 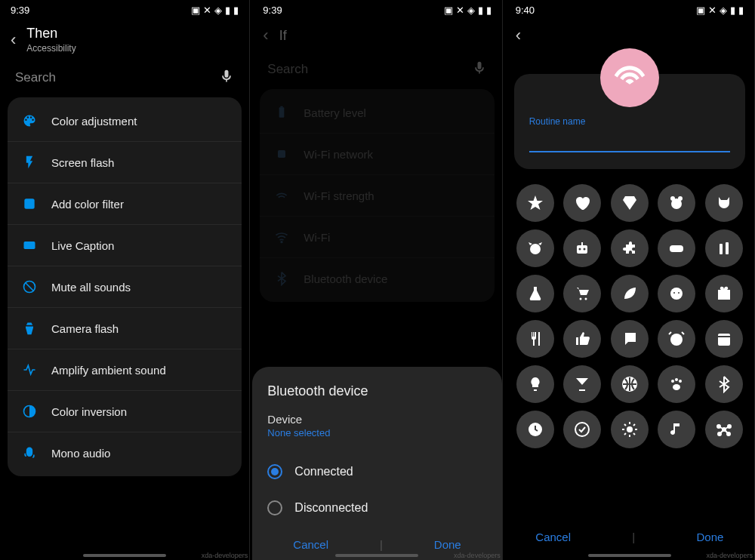 I want to click on chat-icon, so click(x=630, y=339).